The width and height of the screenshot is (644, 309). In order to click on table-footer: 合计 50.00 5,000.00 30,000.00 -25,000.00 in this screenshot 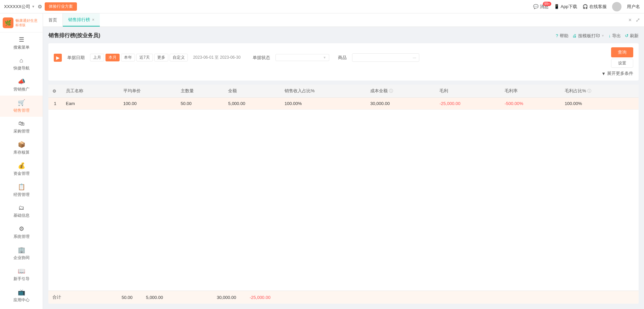, I will do `click(343, 297)`.